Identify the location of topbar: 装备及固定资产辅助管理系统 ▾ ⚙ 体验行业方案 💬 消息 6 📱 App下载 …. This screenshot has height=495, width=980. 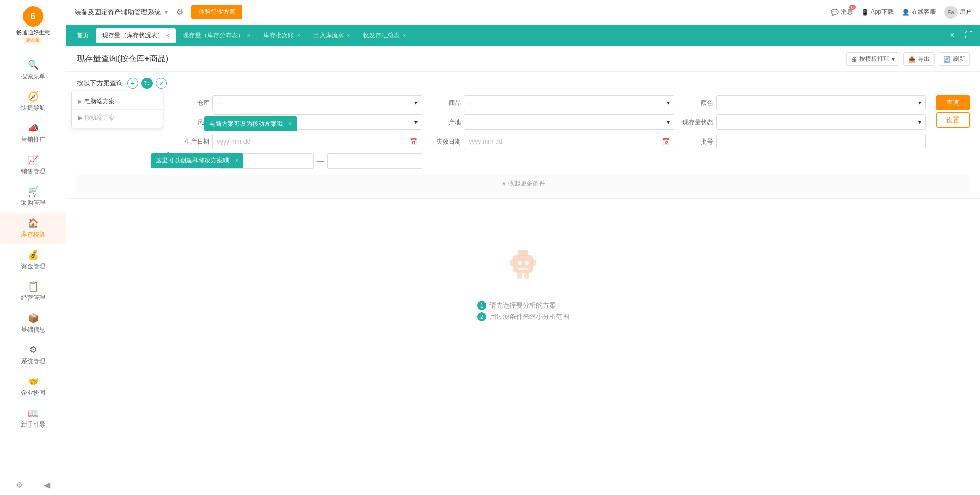
(523, 12).